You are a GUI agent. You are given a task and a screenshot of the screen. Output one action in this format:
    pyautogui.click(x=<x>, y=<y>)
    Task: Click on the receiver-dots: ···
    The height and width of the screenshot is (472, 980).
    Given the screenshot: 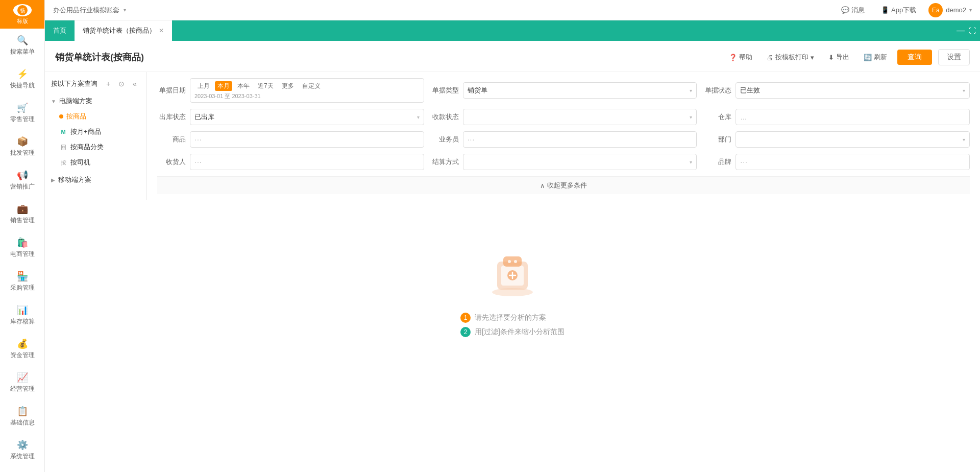 What is the action you would take?
    pyautogui.click(x=198, y=162)
    